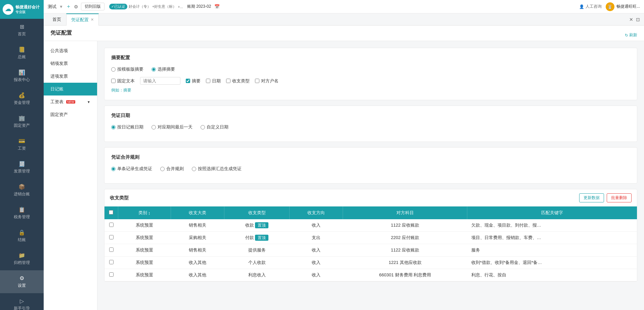 The image size is (644, 310). What do you see at coordinates (57, 20) in the screenshot?
I see `tab-home: 首页` at bounding box center [57, 20].